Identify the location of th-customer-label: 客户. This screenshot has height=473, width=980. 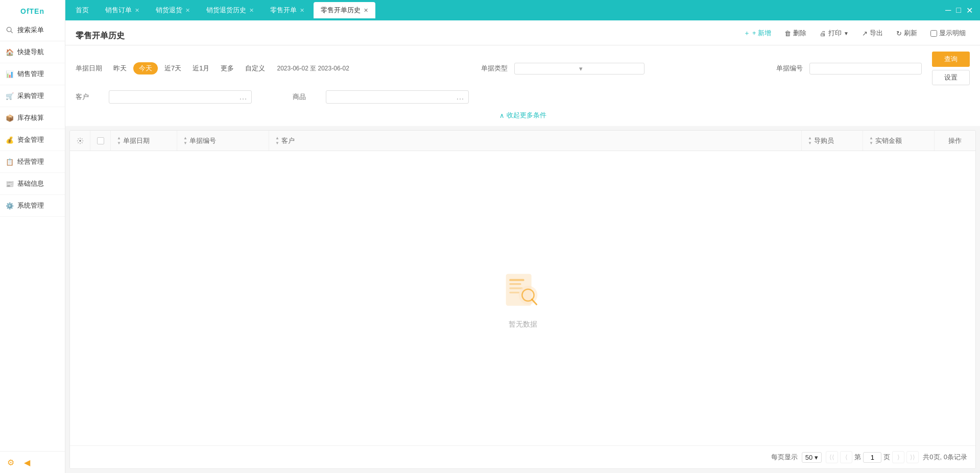
(288, 141).